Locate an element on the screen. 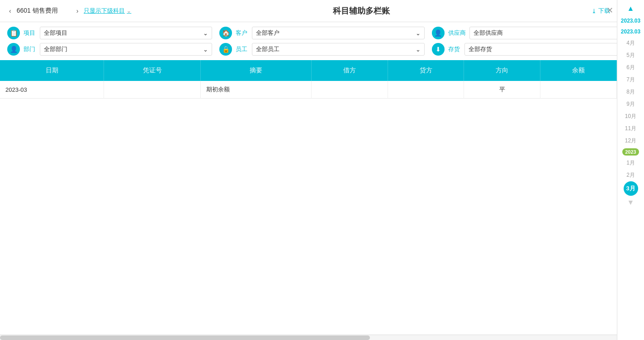 This screenshot has width=644, height=340. supplier-icon: 👤 is located at coordinates (438, 33).